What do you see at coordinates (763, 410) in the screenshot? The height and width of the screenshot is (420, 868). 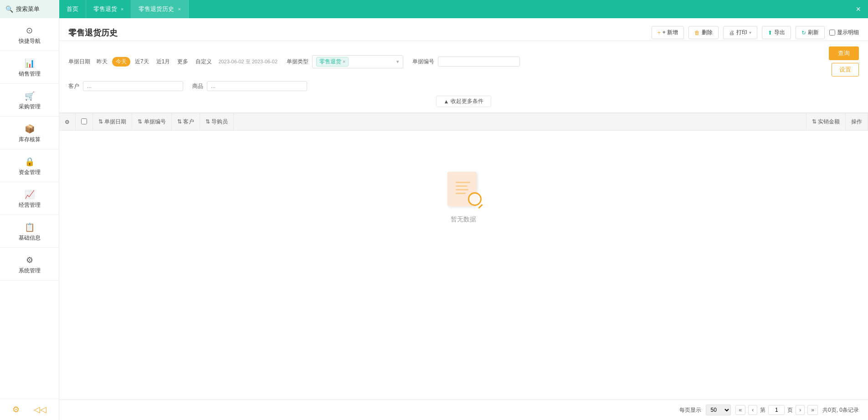 I see `page-word: 第` at bounding box center [763, 410].